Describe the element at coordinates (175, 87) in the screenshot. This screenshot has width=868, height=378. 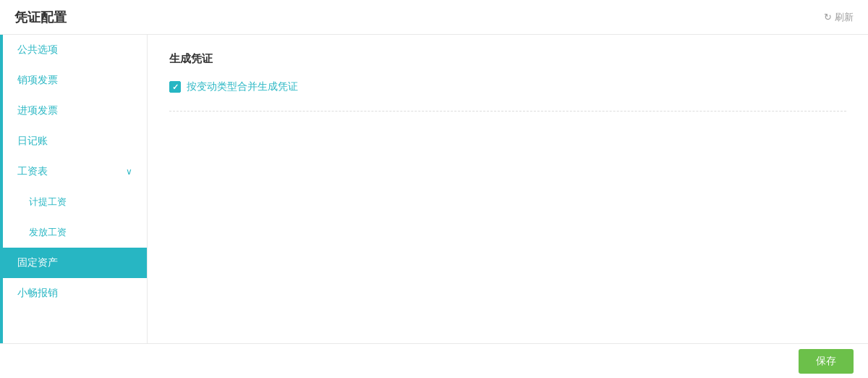
I see `merge-by-type-checkbox` at that location.